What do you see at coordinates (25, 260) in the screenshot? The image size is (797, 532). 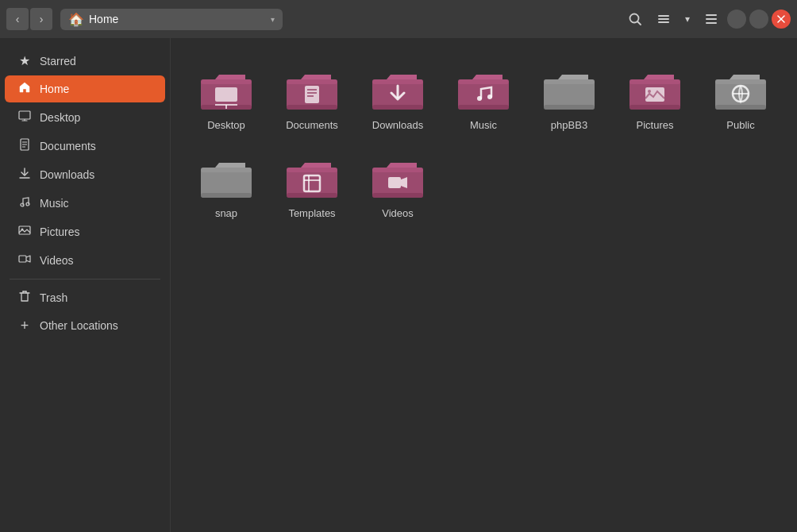 I see `videos-icon` at bounding box center [25, 260].